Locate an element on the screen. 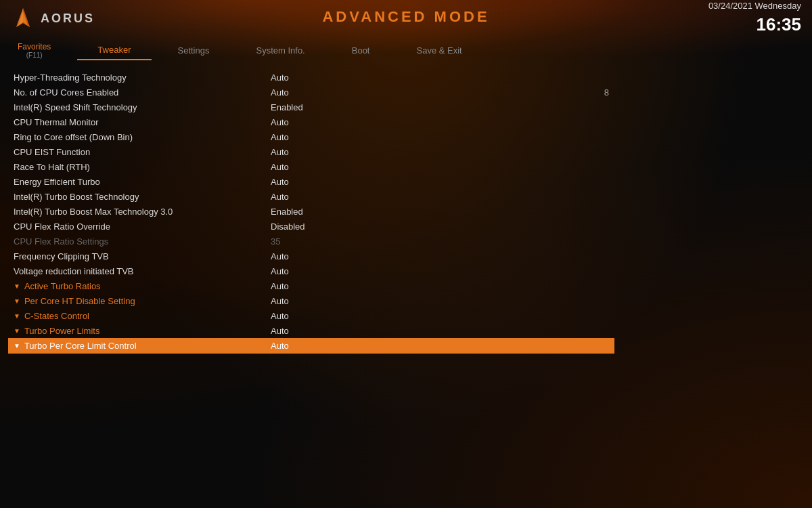 This screenshot has height=508, width=812. date-display: 03/24/2021 Wednesday is located at coordinates (755, 6).